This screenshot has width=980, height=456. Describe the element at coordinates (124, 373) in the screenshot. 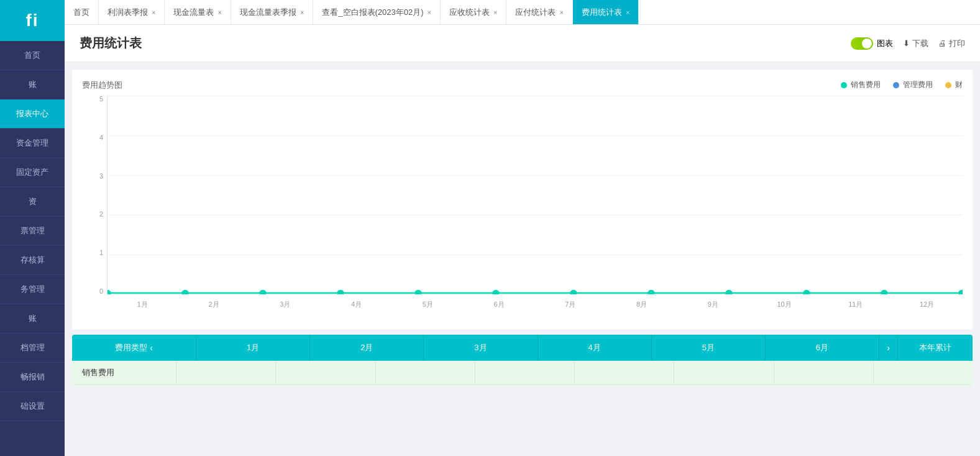

I see `td-type-sales: 销售费用` at that location.